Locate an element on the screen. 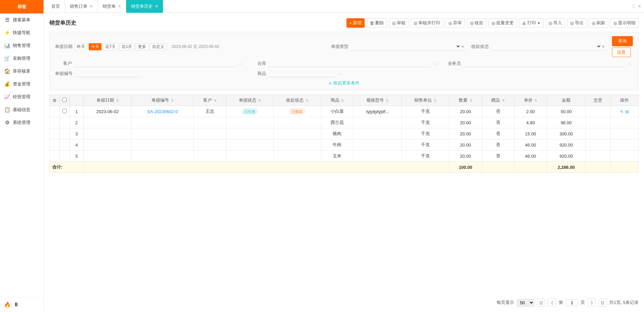 This screenshot has height=312, width=644. qty-sort-icon: ⇅ is located at coordinates (471, 101).